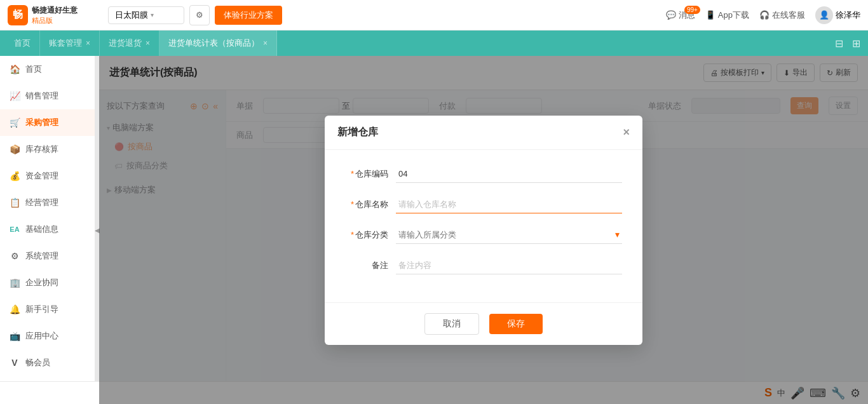 The height and width of the screenshot is (404, 868). I want to click on form-row-note: 备注, so click(484, 266).